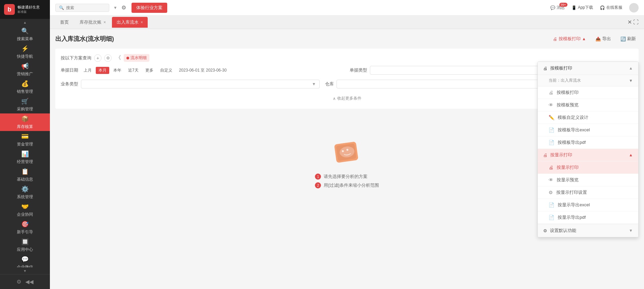  I want to click on sidebar-item-marketing: 📢 营销推广, so click(25, 70).